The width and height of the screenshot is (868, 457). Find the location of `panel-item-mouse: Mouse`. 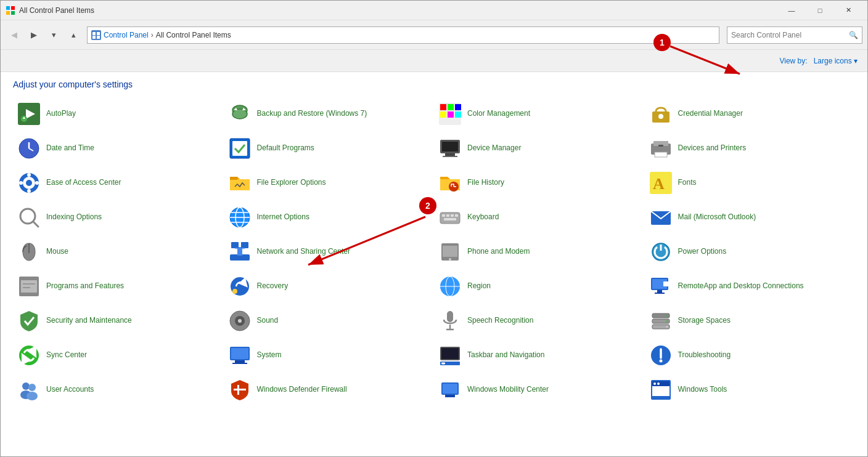

panel-item-mouse: Mouse is located at coordinates (118, 252).